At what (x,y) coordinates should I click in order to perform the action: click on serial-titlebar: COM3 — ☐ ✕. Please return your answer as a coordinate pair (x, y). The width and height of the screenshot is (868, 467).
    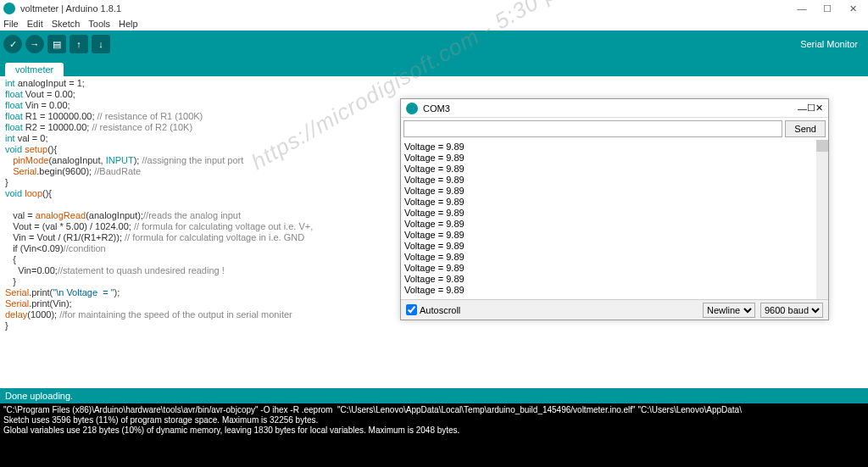
    Looking at the image, I should click on (615, 108).